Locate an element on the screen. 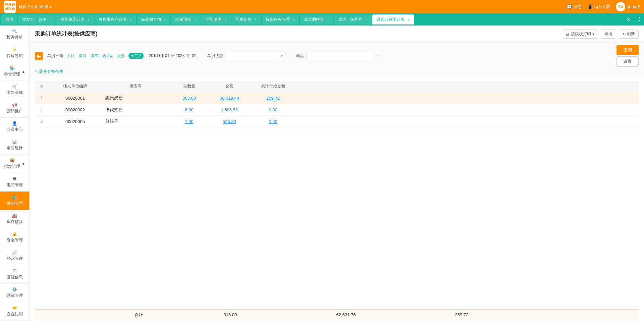 Image resolution: width=644 pixels, height=321 pixels. column-settings-icon: ⚙ is located at coordinates (42, 87).